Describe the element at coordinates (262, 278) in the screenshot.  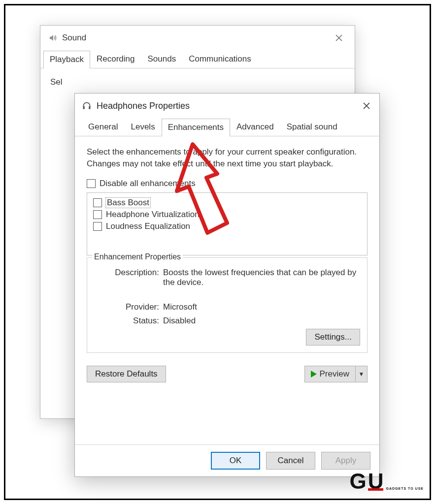
I see `prop-description-value: Boosts the lowest frequencies that can b…` at that location.